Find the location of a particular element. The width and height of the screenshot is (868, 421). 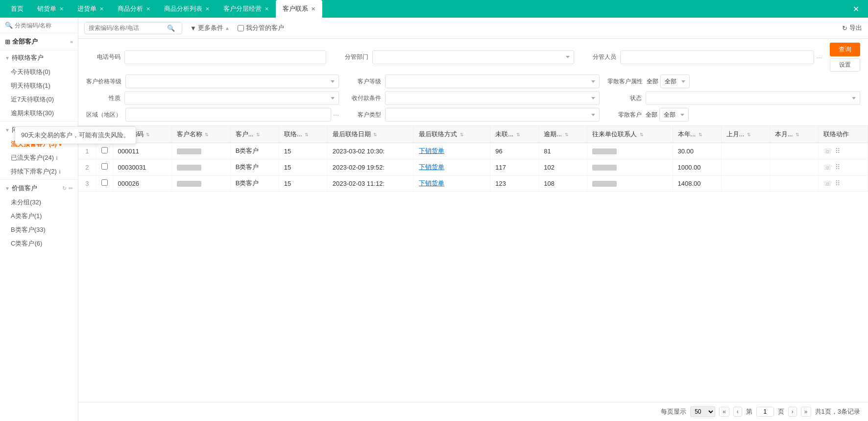

th-current-month: 本月... ⇅ is located at coordinates (794, 134).